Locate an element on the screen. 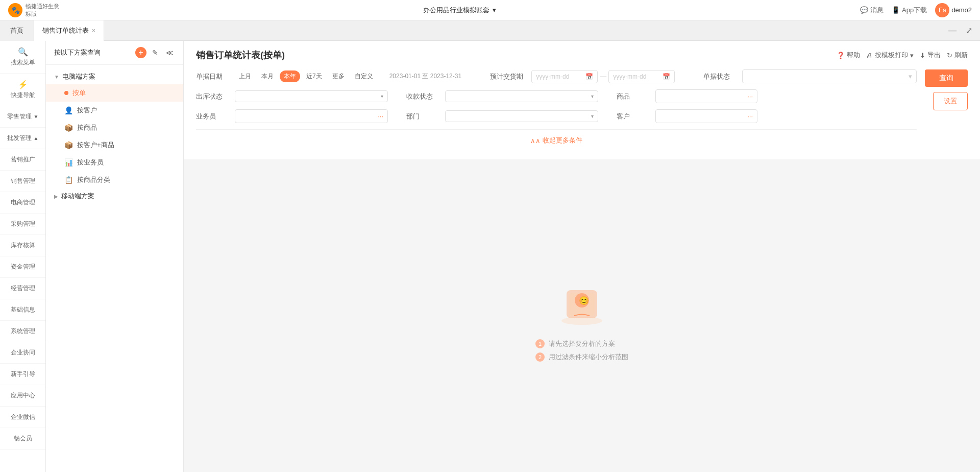  date-tab-this-year: 本年 is located at coordinates (290, 77).